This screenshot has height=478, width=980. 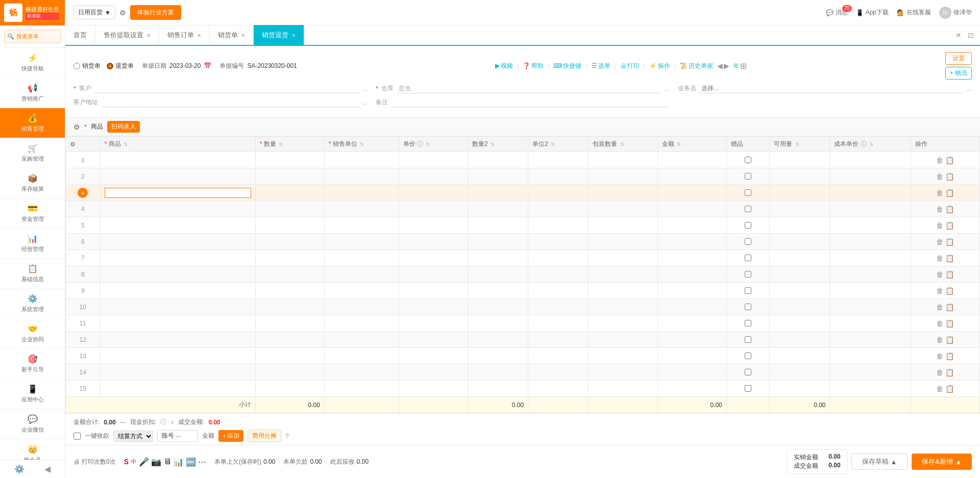 I want to click on pkgqty-sort-icon: ⇅, so click(x=622, y=144).